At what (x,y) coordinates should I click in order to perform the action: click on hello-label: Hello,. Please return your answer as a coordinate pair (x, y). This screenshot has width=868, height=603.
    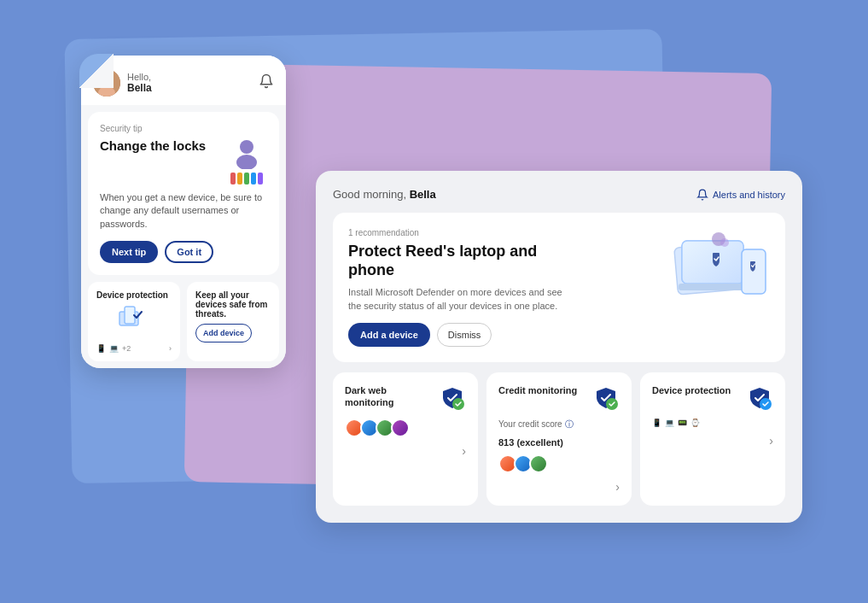
    Looking at the image, I should click on (140, 77).